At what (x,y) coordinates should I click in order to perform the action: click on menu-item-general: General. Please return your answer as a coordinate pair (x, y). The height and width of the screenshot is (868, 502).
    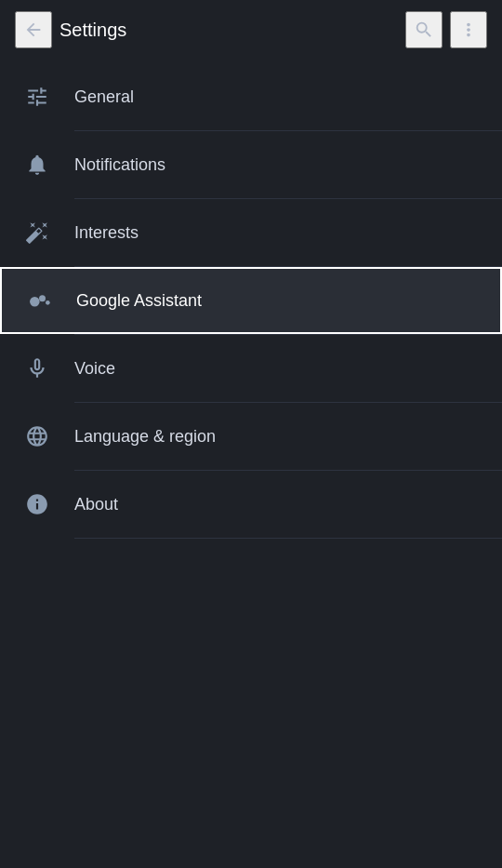
    Looking at the image, I should click on (251, 97).